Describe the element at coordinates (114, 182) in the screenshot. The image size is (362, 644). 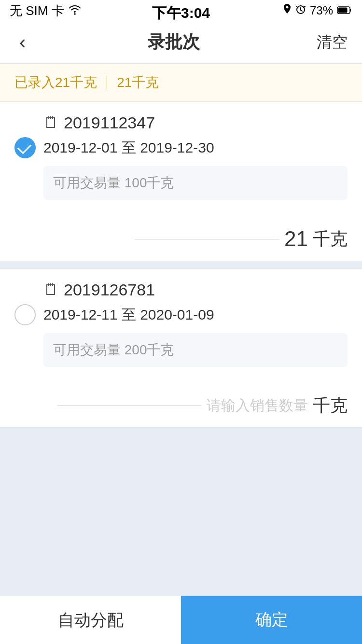
I see `batch-1-available-text: 可用交易量 100千克` at that location.